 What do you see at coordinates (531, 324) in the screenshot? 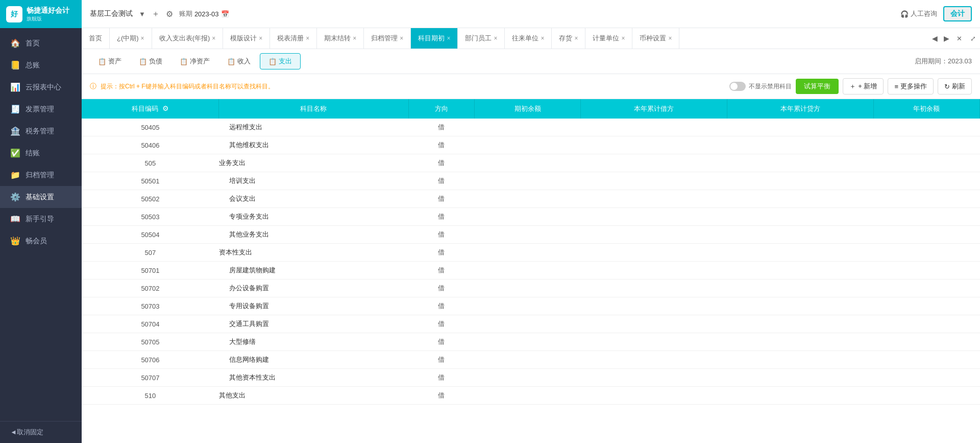
I see `table-row: 50704 交通工具购置 借` at bounding box center [531, 324].